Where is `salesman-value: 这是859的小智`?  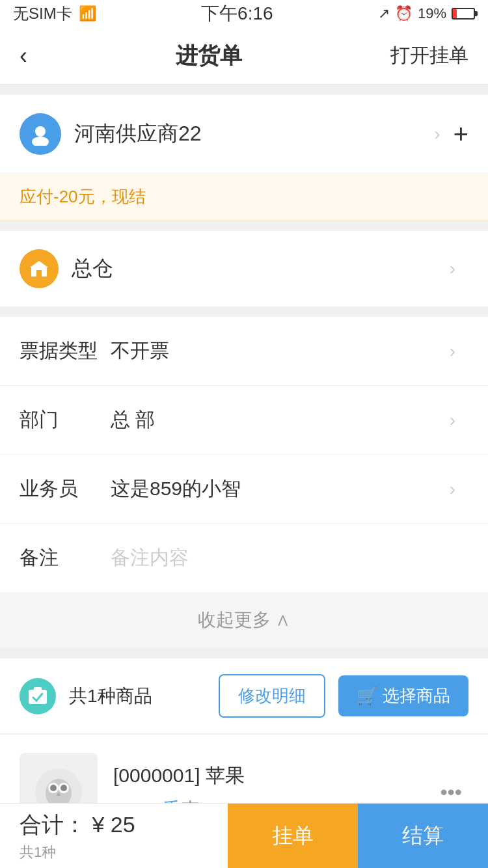
salesman-value: 这是859的小智 is located at coordinates (273, 489).